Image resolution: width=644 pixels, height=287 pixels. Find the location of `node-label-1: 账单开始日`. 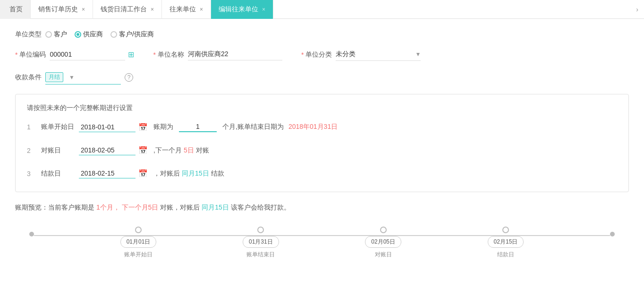

node-label-1: 账单开始日 is located at coordinates (138, 255).